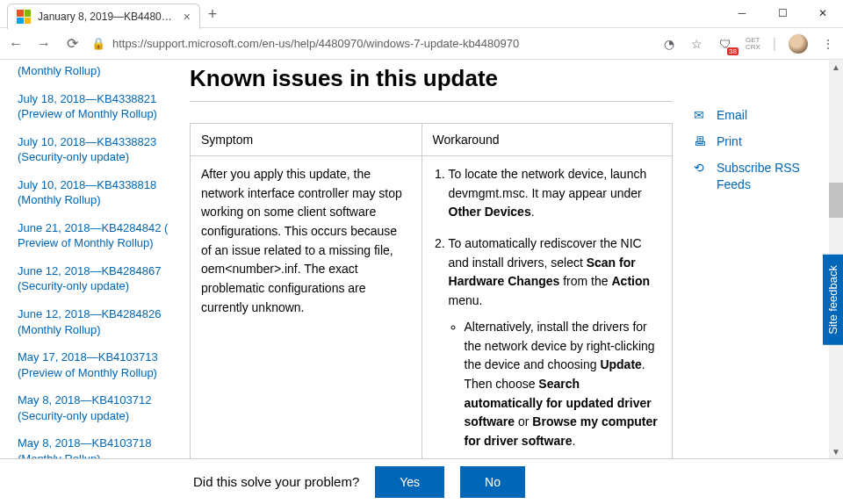 This screenshot has height=504, width=843. What do you see at coordinates (823, 13) in the screenshot?
I see `close-window-button: ✕` at bounding box center [823, 13].